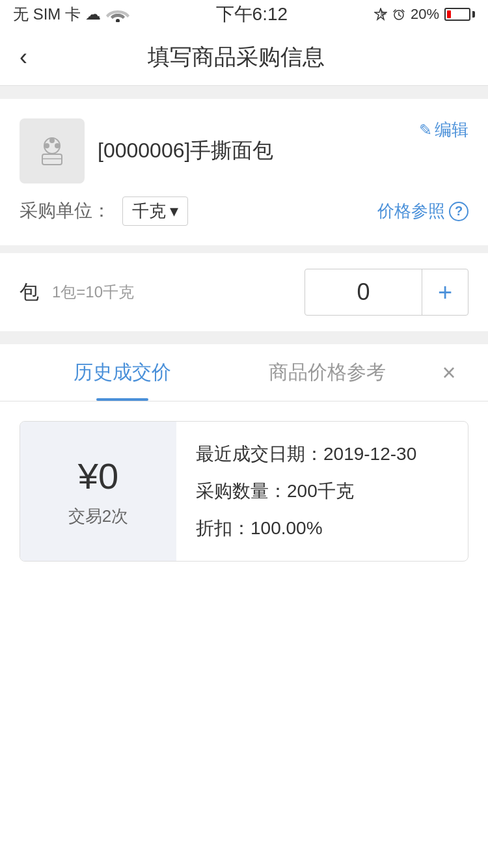  Describe the element at coordinates (98, 517) in the screenshot. I see `trade-count: 交易2次` at that location.